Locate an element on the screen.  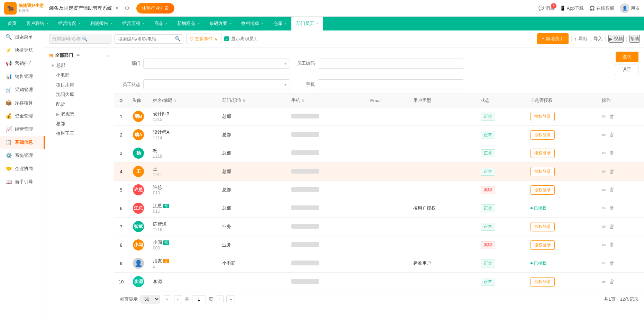
sidebar-item-inventory: 📦 库存核算 is located at coordinates (22, 103).